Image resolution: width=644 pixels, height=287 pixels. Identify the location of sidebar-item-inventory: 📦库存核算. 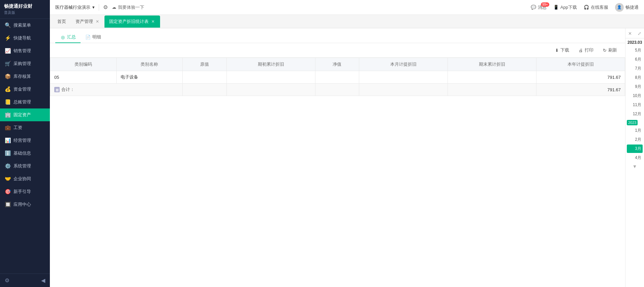
(25, 76).